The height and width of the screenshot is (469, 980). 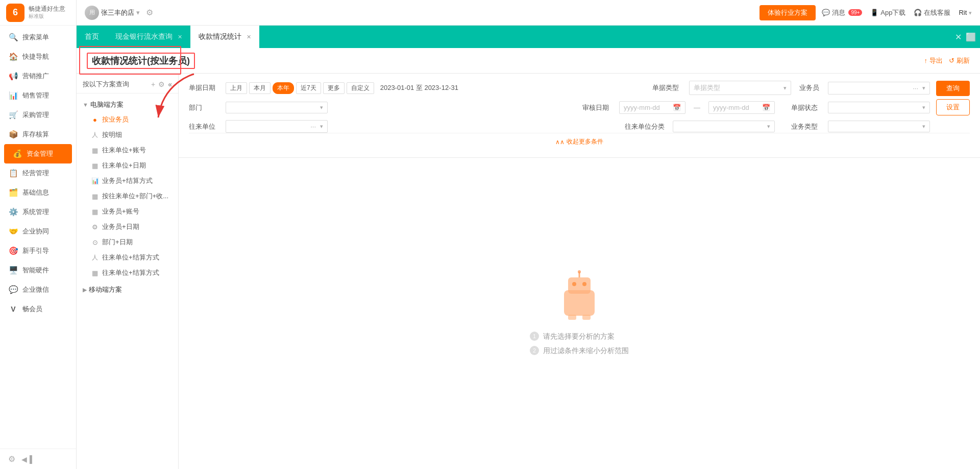 I want to click on sidebar-item-wechat: 💬 企业微信, so click(x=38, y=290).